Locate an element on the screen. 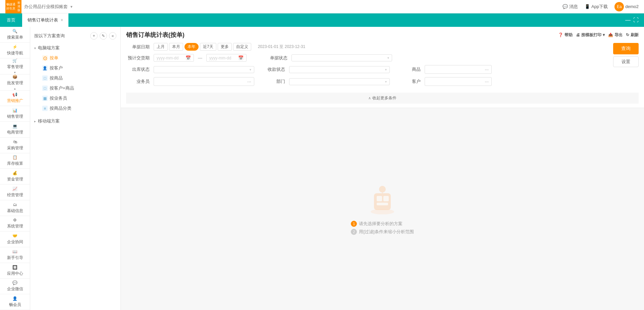 The width and height of the screenshot is (644, 310). apps-icon: 🔲 is located at coordinates (15, 267).